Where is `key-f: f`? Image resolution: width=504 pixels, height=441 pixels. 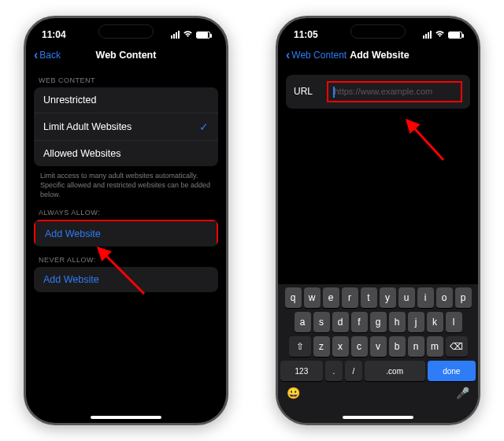
key-f: f is located at coordinates (359, 322).